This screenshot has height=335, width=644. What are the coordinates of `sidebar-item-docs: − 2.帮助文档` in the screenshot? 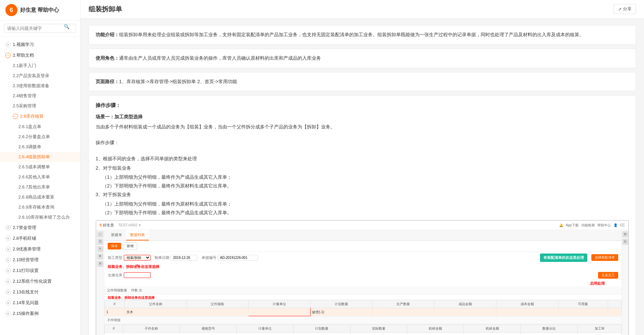 It's located at (40, 55).